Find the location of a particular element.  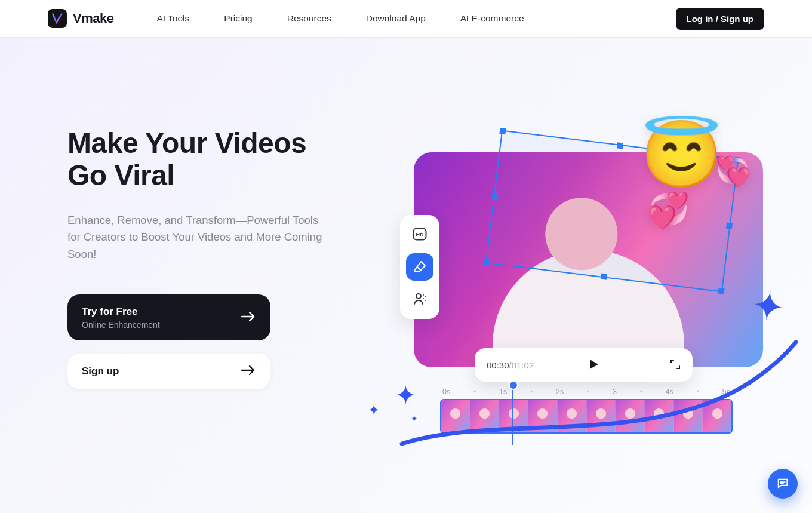

background-remove-button is located at coordinates (420, 299).